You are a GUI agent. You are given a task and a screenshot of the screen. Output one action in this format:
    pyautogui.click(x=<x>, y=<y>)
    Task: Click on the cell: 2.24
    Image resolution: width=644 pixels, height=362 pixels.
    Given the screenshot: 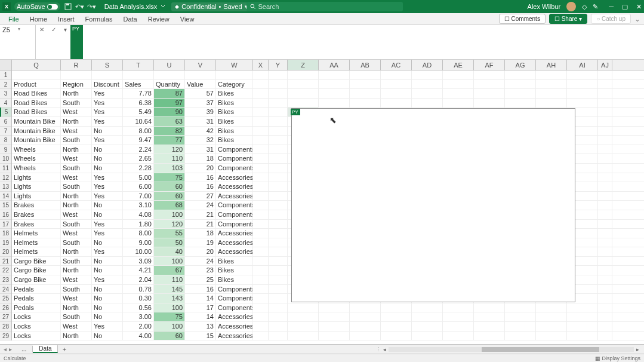 What is the action you would take?
    pyautogui.click(x=138, y=149)
    